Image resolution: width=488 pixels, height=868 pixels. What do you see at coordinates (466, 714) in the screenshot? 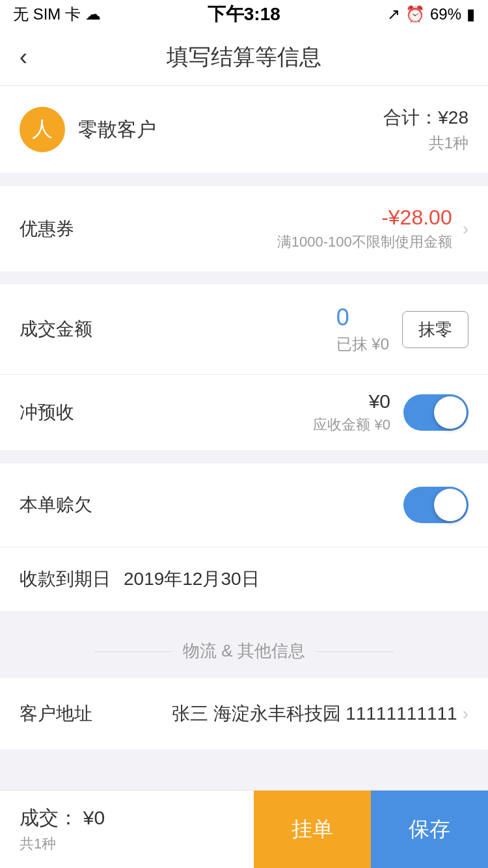
I see `address-chevron-icon: ›` at bounding box center [466, 714].